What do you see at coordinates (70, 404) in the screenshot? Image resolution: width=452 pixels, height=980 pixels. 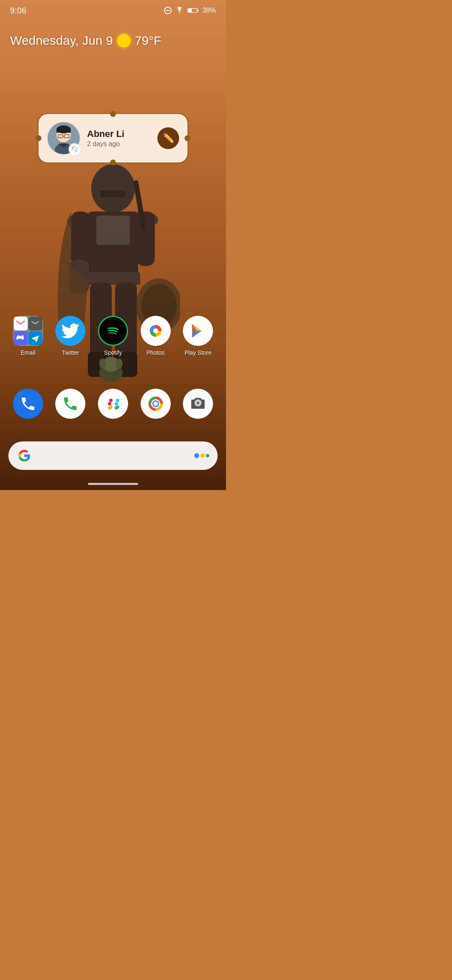 I see `phone2-icon-svg` at bounding box center [70, 404].